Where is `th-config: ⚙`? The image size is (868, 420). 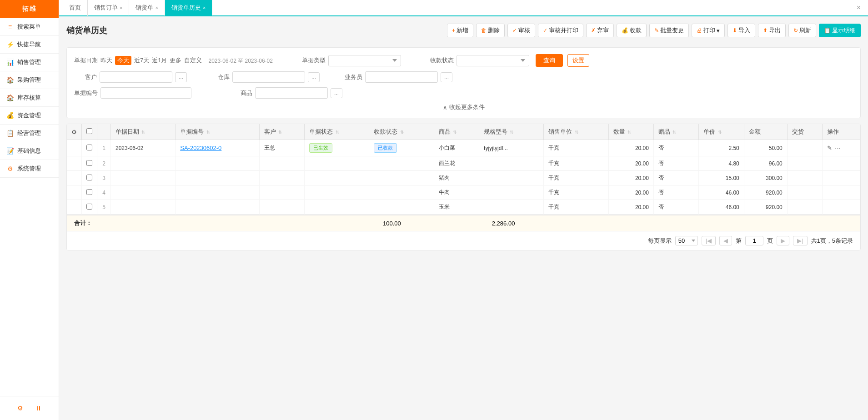
th-config: ⚙ is located at coordinates (75, 132).